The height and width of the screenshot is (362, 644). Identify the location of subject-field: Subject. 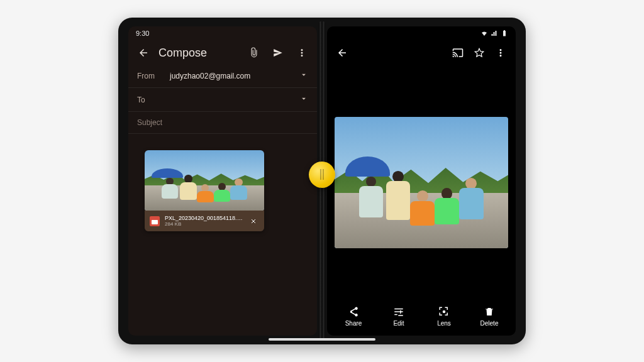
(223, 123).